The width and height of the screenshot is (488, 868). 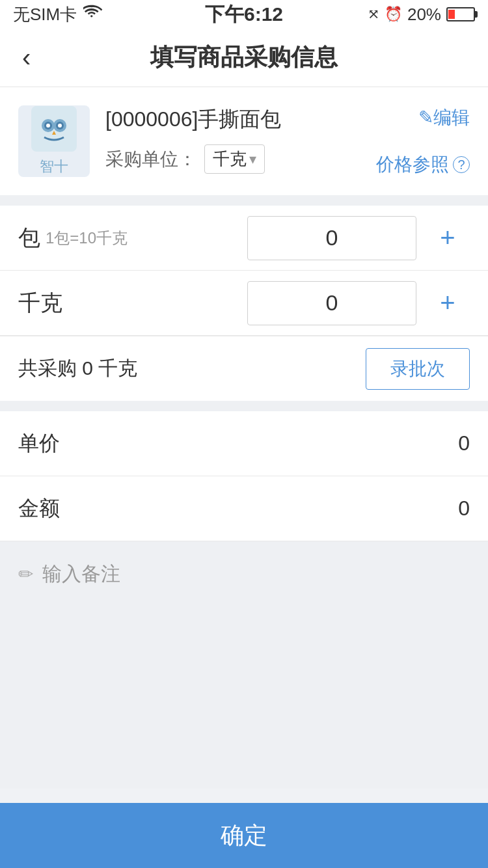 I want to click on info-section: 单价 0 金额 0, so click(x=244, y=476).